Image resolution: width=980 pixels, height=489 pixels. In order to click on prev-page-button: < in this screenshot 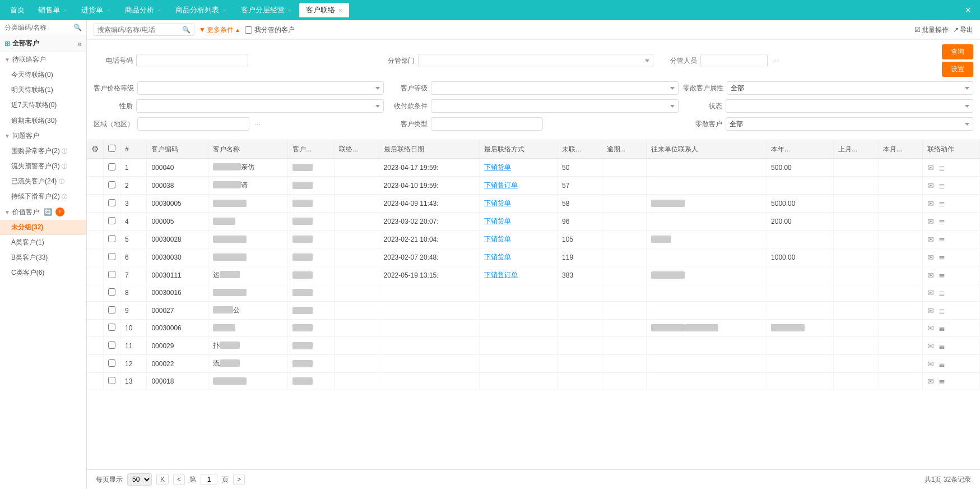, I will do `click(179, 479)`.